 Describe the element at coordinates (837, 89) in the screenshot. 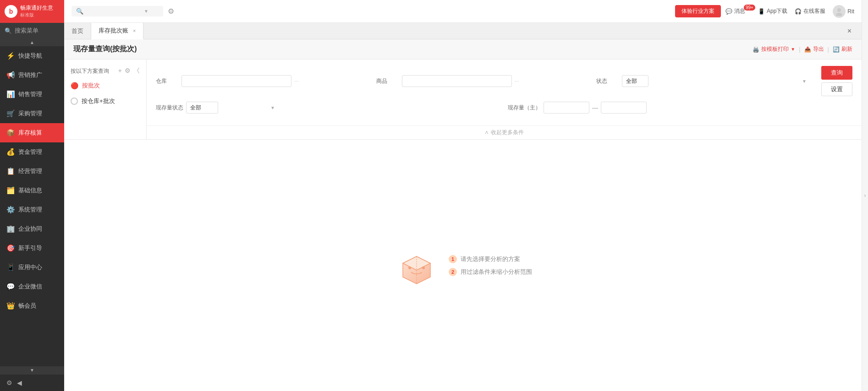

I see `settings-button: 设置` at that location.